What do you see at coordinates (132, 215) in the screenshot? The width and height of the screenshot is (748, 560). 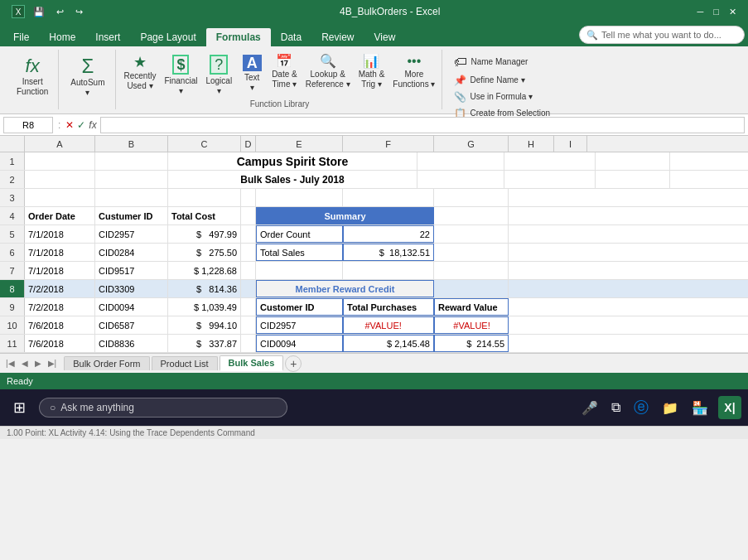 I see `cell-b4: Custumer ID` at bounding box center [132, 215].